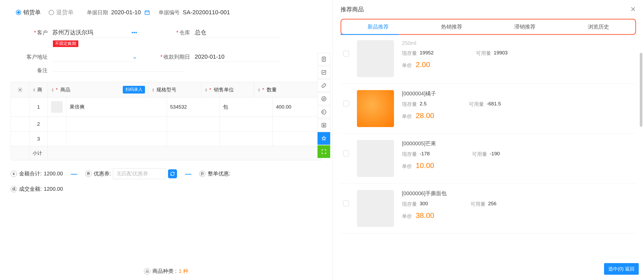  I want to click on stock-value: 300, so click(424, 204).